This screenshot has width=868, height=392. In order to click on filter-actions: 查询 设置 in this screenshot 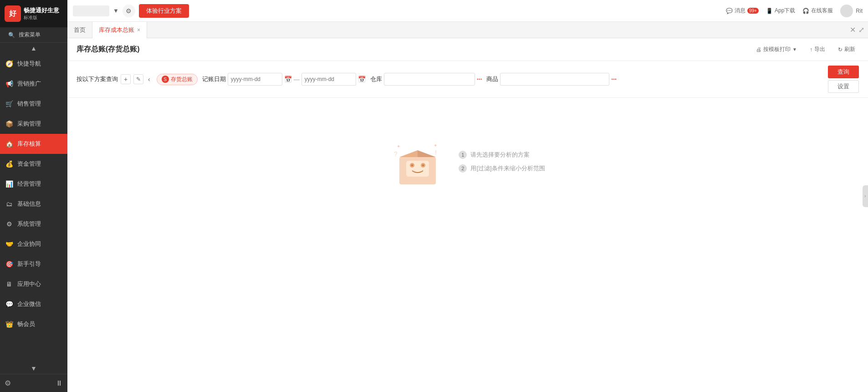, I will do `click(843, 79)`.